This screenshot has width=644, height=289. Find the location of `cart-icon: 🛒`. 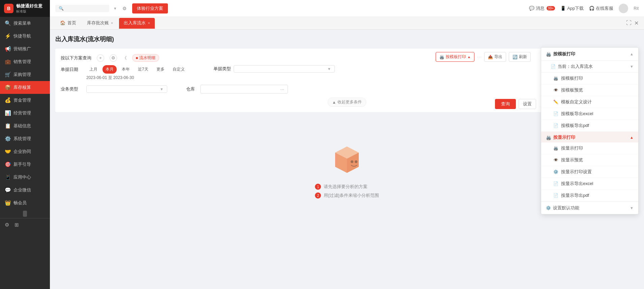

cart-icon: 🛒 is located at coordinates (8, 75).